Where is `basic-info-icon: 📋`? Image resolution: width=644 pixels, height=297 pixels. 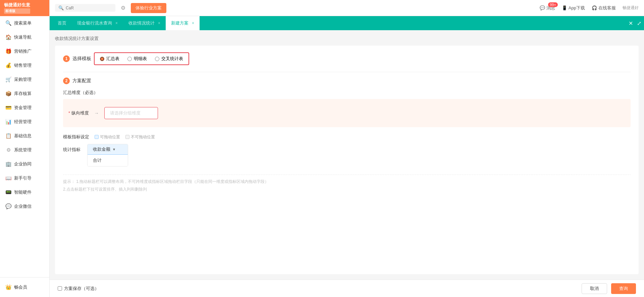 basic-info-icon: 📋 is located at coordinates (8, 136).